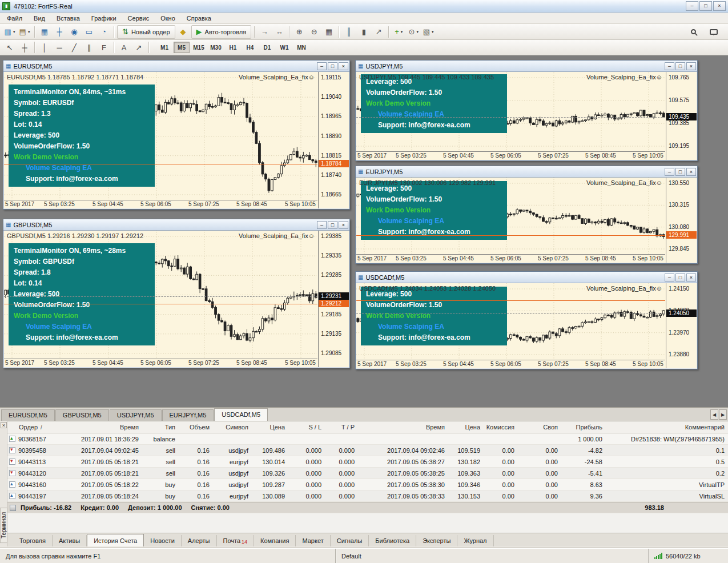 This screenshot has height=563, width=728. Describe the element at coordinates (706, 6) in the screenshot. I see `maximize-button: □` at that location.